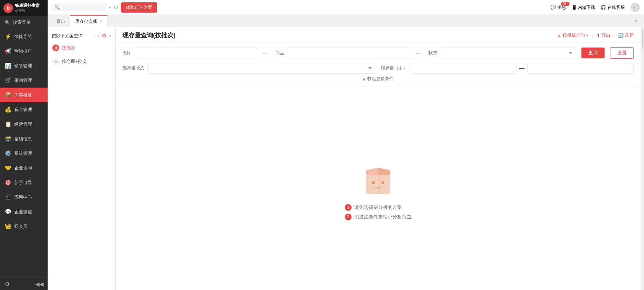 Image resolution: width=644 pixels, height=290 pixels. I want to click on settings-button: 设置, so click(622, 53).